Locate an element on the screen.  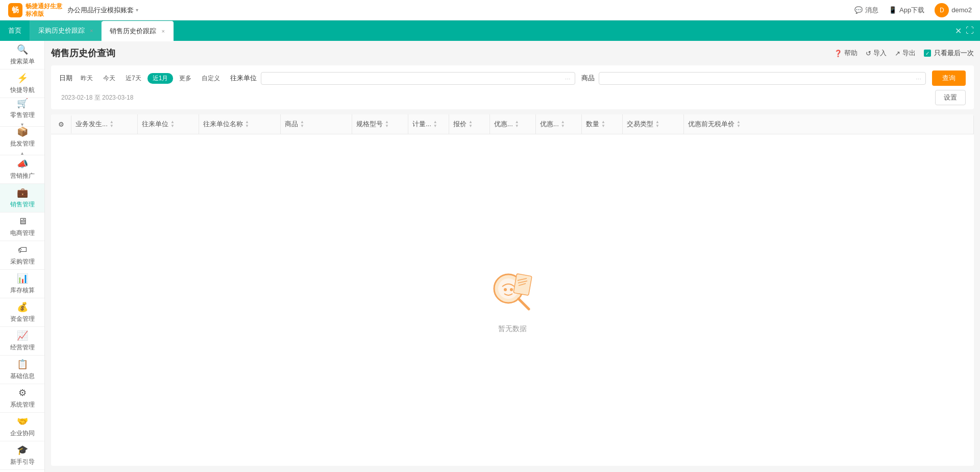
guide-icon: 🎓 is located at coordinates (22, 450).